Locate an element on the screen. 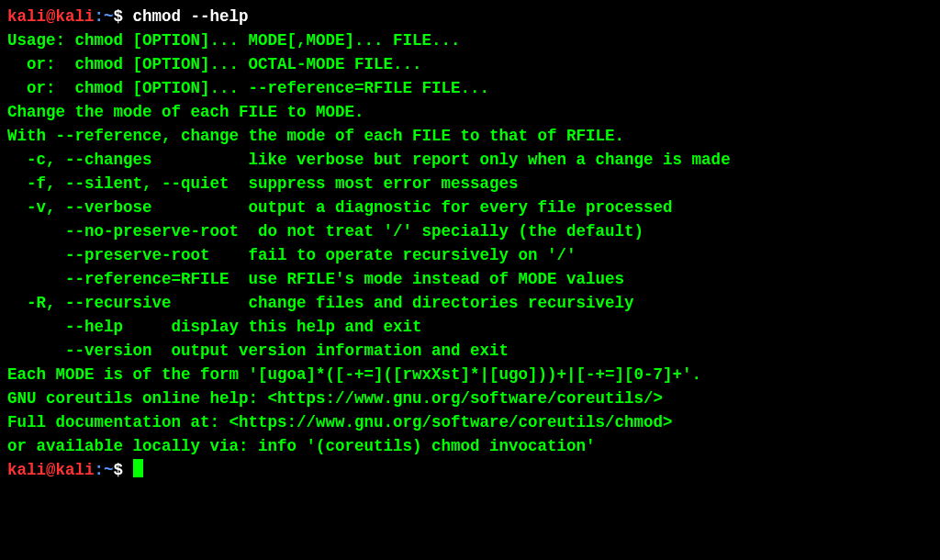 The image size is (940, 560). output-line: --reference=RFILE use RFILE's mode inste… is located at coordinates (470, 279).